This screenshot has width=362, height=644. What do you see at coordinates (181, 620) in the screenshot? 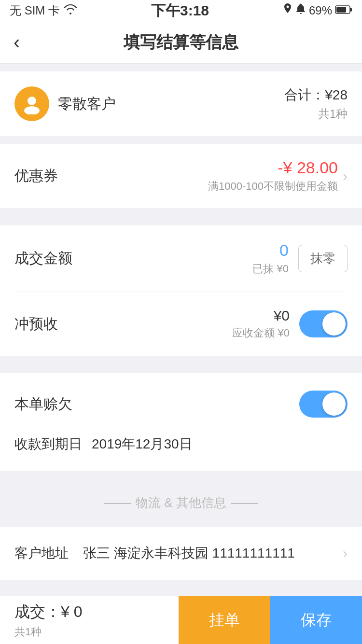
I see `bottom-bar: 成交：¥ 0 共1种 挂单 保存` at bounding box center [181, 620].